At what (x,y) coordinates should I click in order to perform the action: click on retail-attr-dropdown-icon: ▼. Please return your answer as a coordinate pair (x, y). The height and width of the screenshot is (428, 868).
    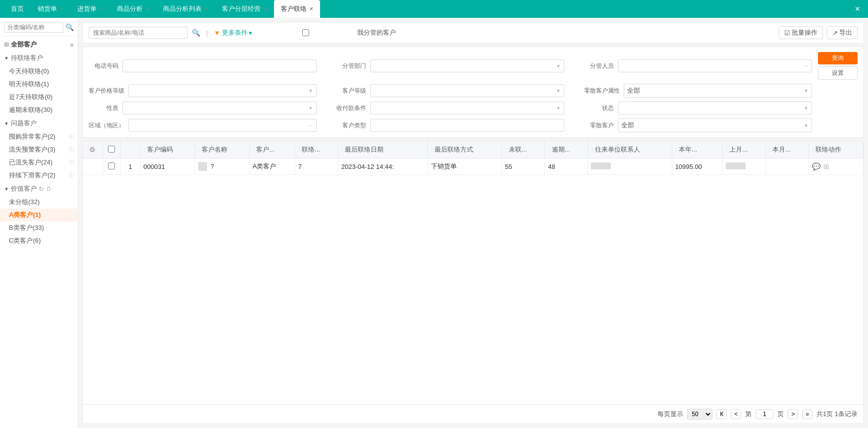
    Looking at the image, I should click on (806, 91).